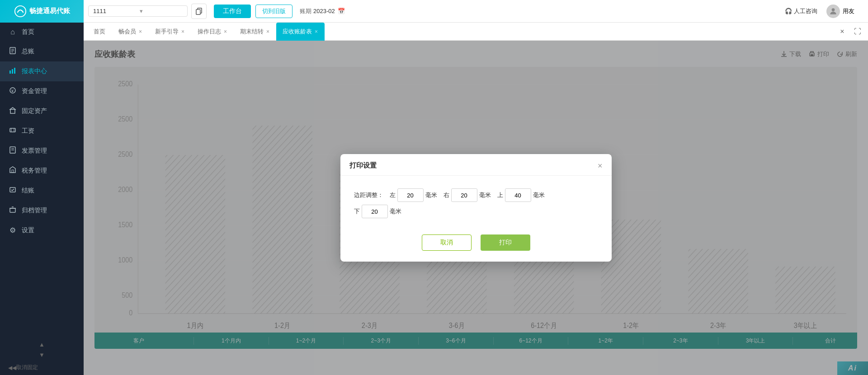 The width and height of the screenshot is (868, 375). What do you see at coordinates (476, 165) in the screenshot?
I see `dialog-header: 打印设置 ×` at bounding box center [476, 165].